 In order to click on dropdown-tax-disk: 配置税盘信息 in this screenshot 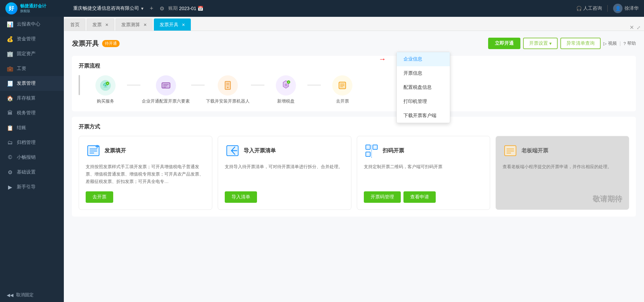, I will do `click(423, 87)`.